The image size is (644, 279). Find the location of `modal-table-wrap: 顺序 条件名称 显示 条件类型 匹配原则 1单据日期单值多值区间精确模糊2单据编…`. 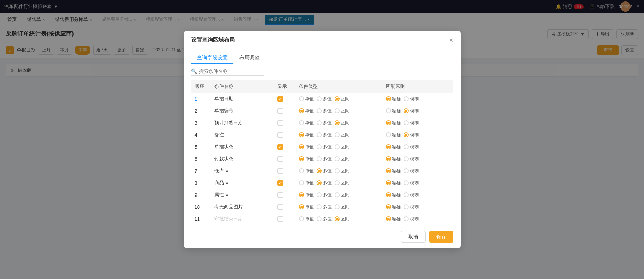

modal-table-wrap: 顺序 条件名称 显示 条件类型 匹配原则 1单据日期单值多值区间精确模糊2单据编… is located at coordinates (322, 106).